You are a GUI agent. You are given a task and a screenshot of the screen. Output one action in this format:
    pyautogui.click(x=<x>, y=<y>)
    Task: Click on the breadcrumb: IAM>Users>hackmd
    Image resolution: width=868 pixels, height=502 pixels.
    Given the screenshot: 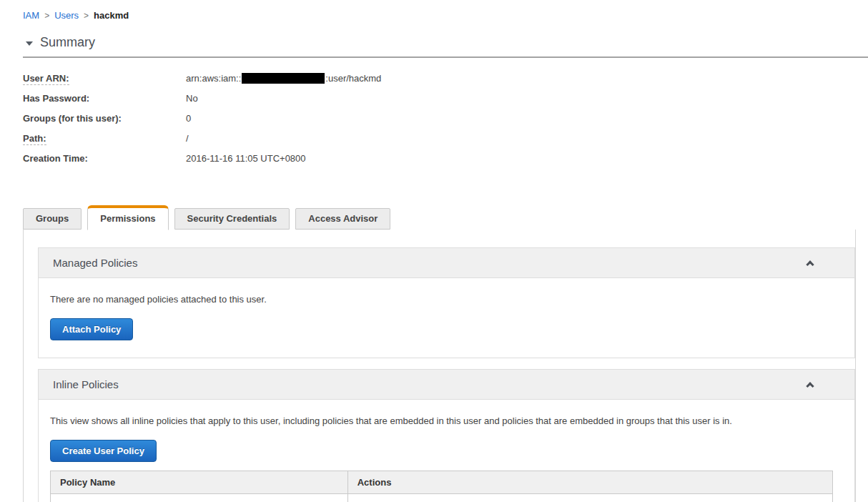 What is the action you would take?
    pyautogui.click(x=434, y=10)
    